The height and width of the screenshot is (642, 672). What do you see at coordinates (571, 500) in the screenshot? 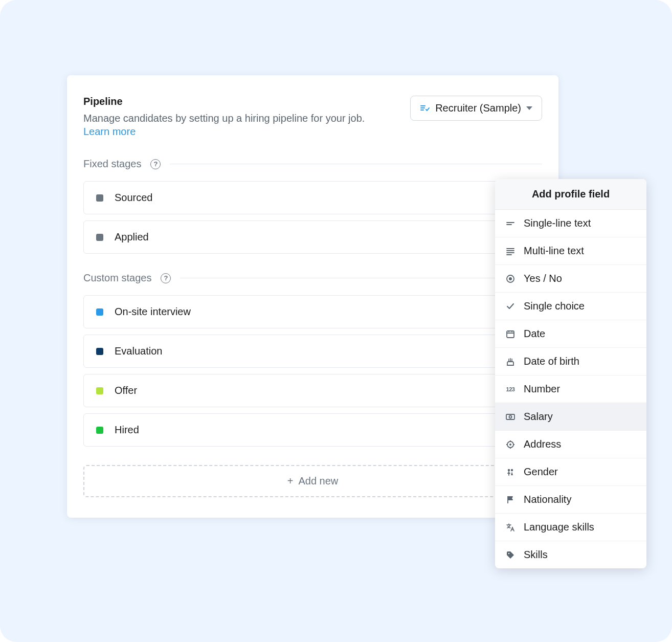
I see `field-option-flag: Nationality` at bounding box center [571, 500].